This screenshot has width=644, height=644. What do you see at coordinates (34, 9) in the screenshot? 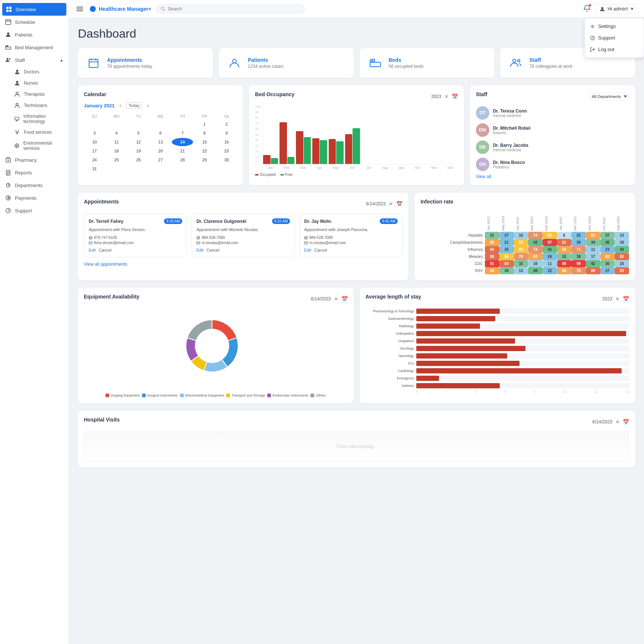
I see `sidebar-item-overview: Overview` at bounding box center [34, 9].